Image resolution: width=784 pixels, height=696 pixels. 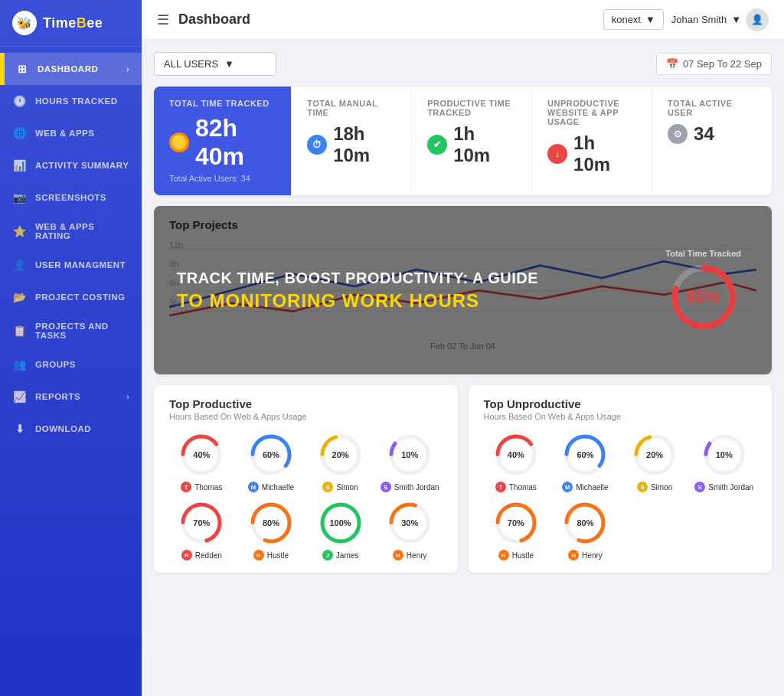 What do you see at coordinates (585, 455) in the screenshot?
I see `user-circle-wrap: 60%` at bounding box center [585, 455].